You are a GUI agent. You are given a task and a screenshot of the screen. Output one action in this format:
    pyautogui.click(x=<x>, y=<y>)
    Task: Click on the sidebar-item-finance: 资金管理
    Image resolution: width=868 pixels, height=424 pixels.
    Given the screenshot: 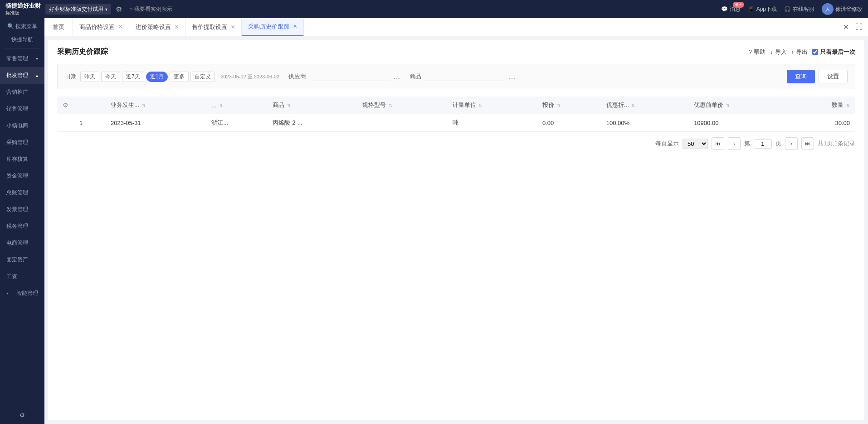 What is the action you would take?
    pyautogui.click(x=22, y=176)
    